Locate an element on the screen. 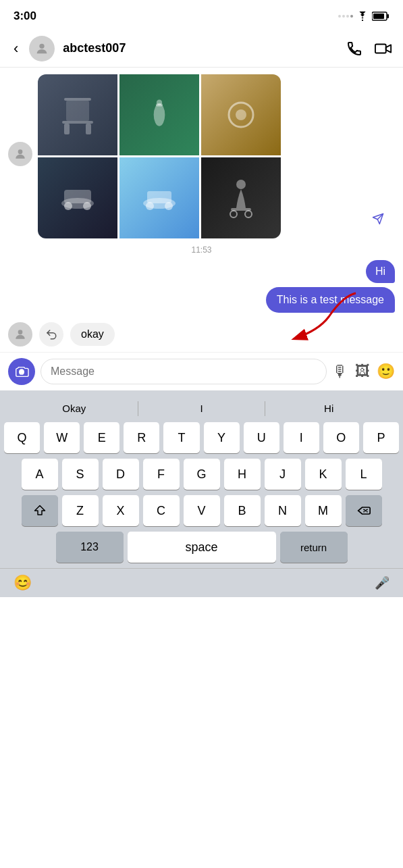  camera-button is located at coordinates (22, 372).